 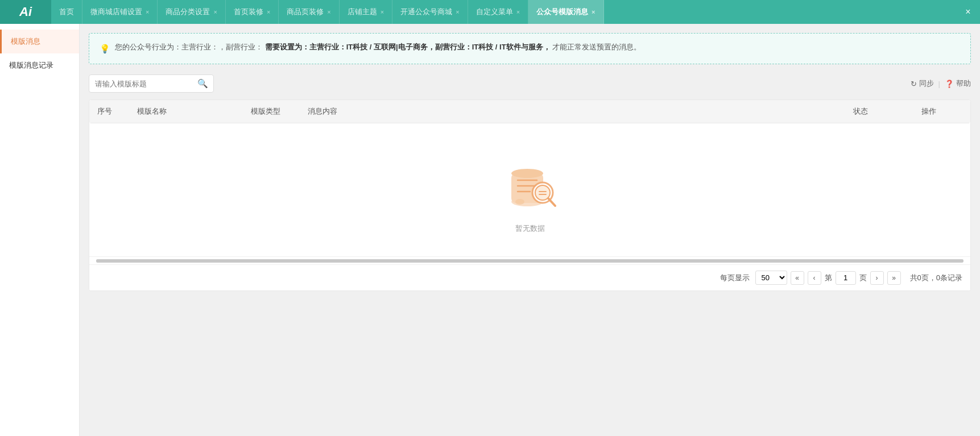 I want to click on page-prefix: 第, so click(x=828, y=278).